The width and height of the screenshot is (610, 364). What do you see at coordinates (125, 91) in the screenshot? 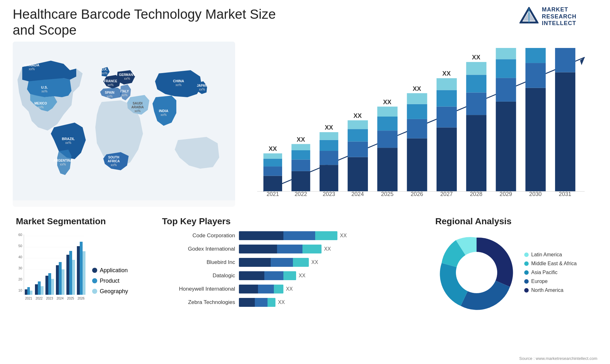
I see `svg-text: ITALY` at bounding box center [125, 91].